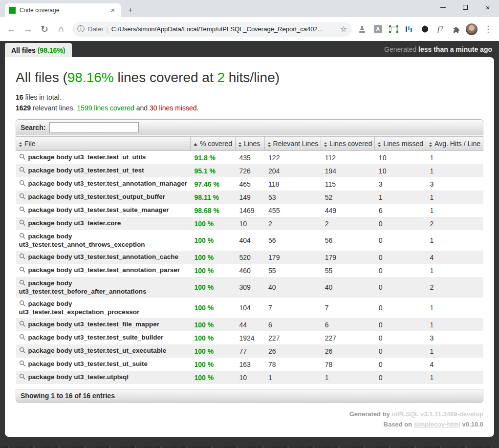 The width and height of the screenshot is (499, 448). Describe the element at coordinates (83, 287) in the screenshot. I see `file-name: package body ut3_tester.test_before_afte…` at that location.